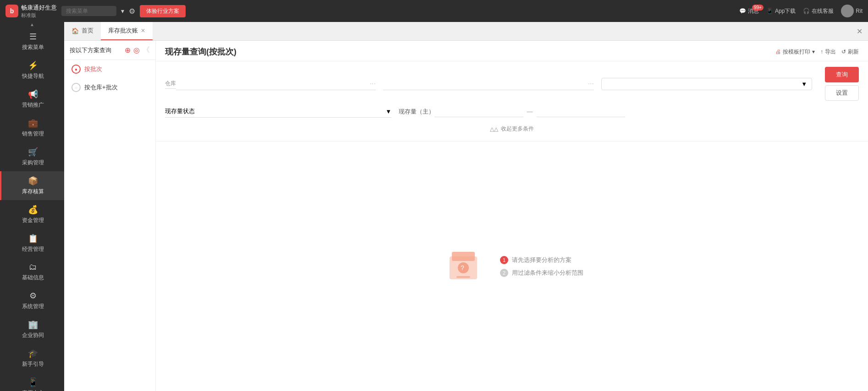 The width and height of the screenshot is (868, 391). What do you see at coordinates (32, 157) in the screenshot?
I see `sidebar-item-purchase: 🛒 采购管理` at bounding box center [32, 157].